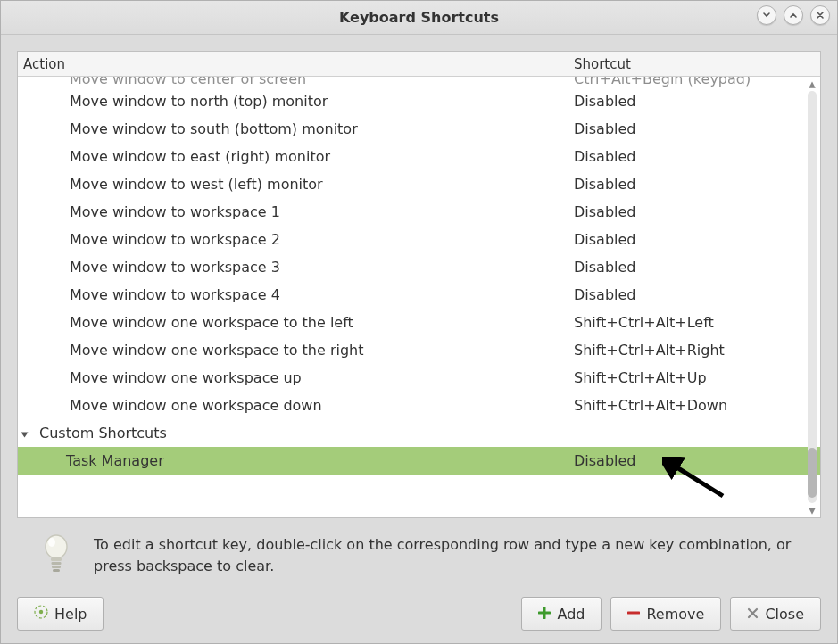 The image size is (838, 644). I want to click on scroll-track, so click(812, 297).